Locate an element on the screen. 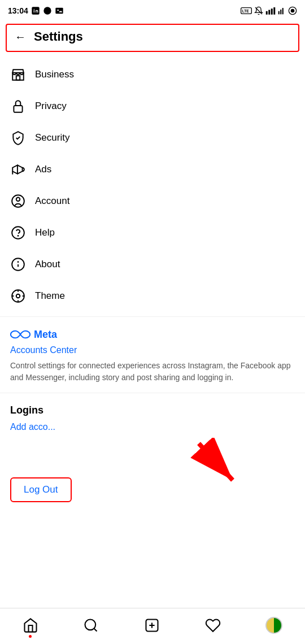 This screenshot has height=644, width=305. accounts-center-link: Accounts Center is located at coordinates (152, 350).